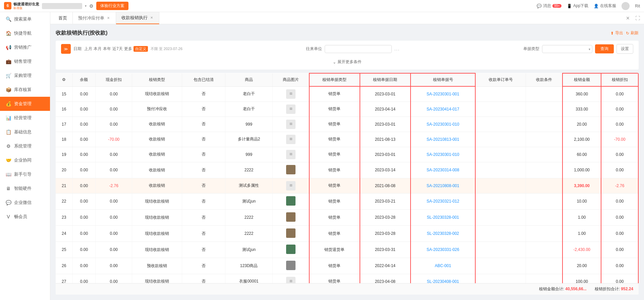 The width and height of the screenshot is (644, 300). Describe the element at coordinates (443, 185) in the screenshot. I see `cell-writeoff-bill-no: SA-20210808-001` at that location.